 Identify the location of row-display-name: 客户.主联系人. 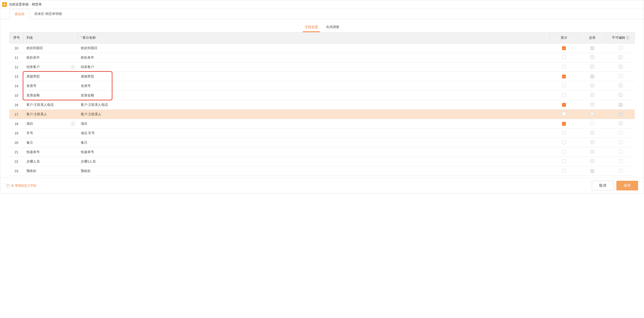
(314, 114).